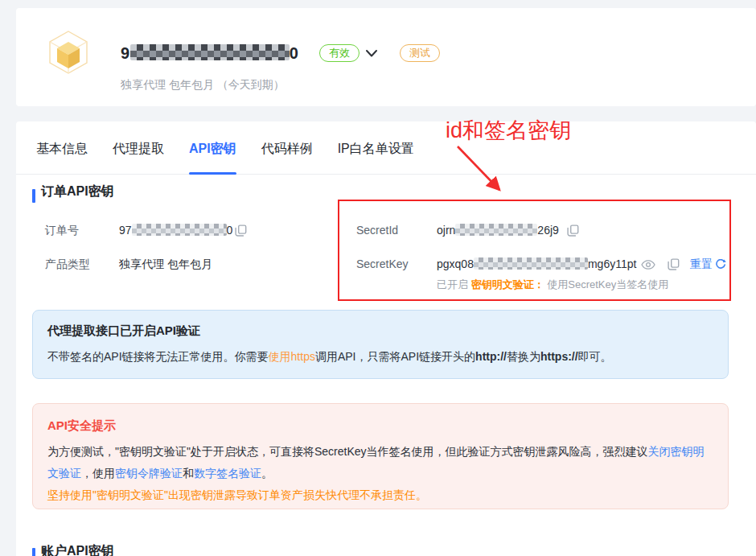 Image resolution: width=756 pixels, height=556 pixels. I want to click on api-verify-info-box: 代理提取接口已开启API验证 不带签名的API链接将无法正常使用。你需要使用ht…, so click(380, 344).